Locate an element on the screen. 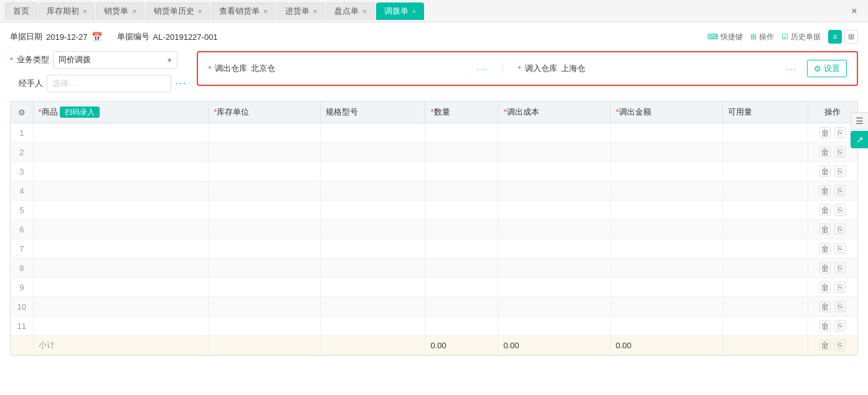 This screenshot has width=868, height=395. operations-btn: ⊞ 操作 is located at coordinates (762, 37).